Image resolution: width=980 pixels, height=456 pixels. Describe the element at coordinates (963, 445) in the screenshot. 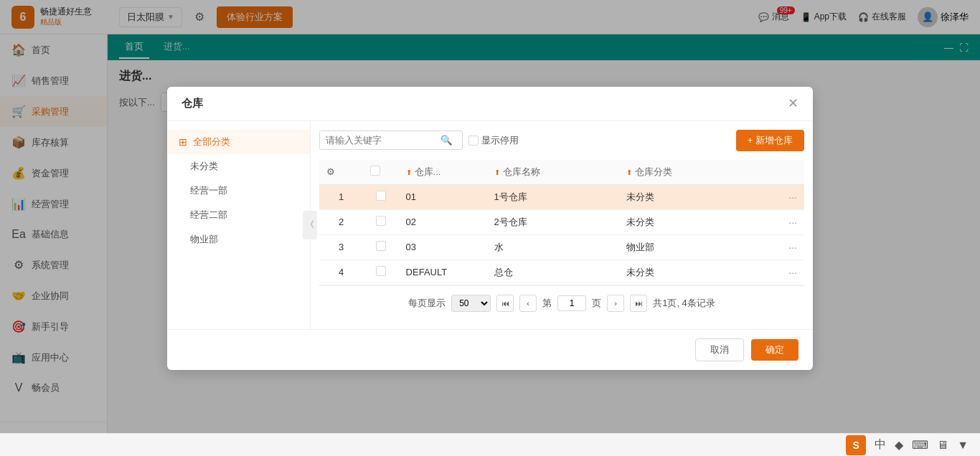

I see `arrow-icon: ▼` at that location.